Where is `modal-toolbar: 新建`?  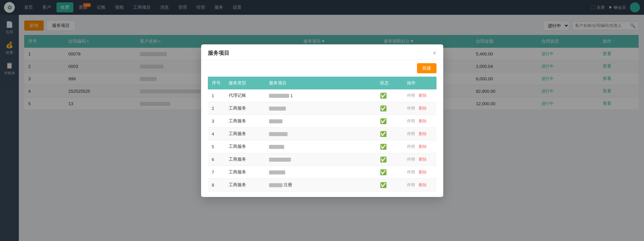
modal-toolbar: 新建 is located at coordinates (322, 68).